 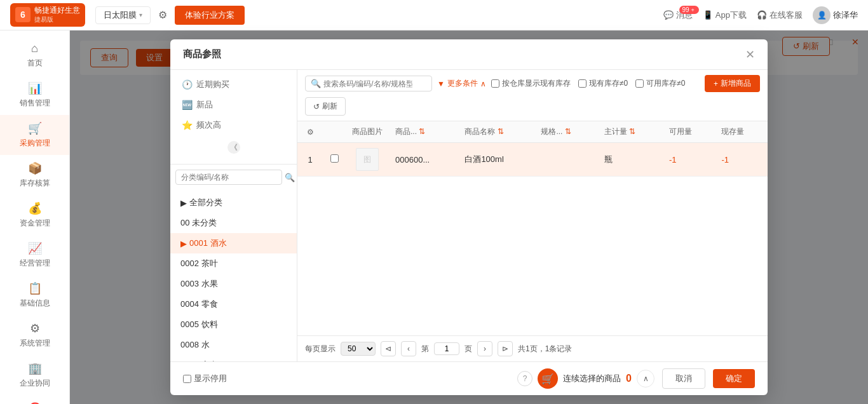 I want to click on row-code: 000600..., so click(x=423, y=160).